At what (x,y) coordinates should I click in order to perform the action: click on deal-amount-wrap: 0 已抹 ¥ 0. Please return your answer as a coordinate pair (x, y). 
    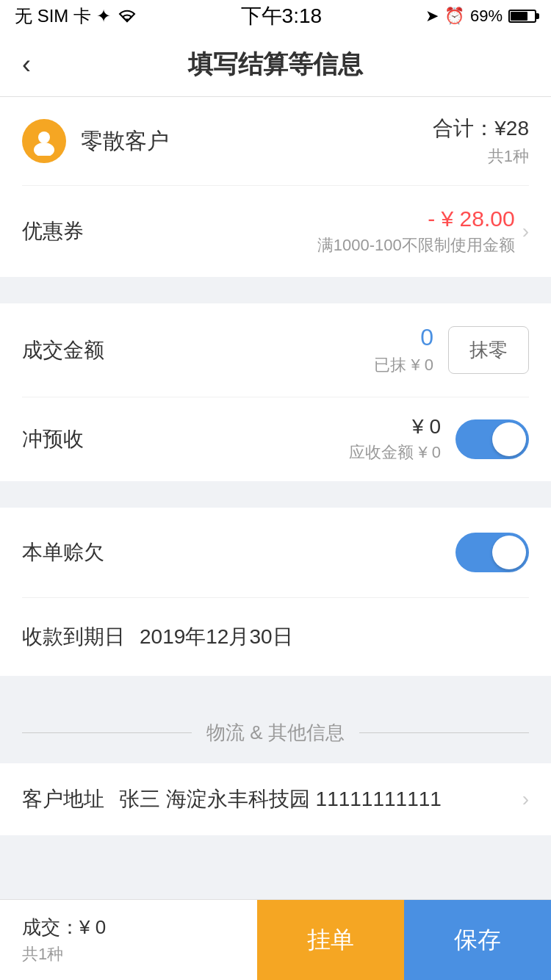
    Looking at the image, I should click on (404, 350).